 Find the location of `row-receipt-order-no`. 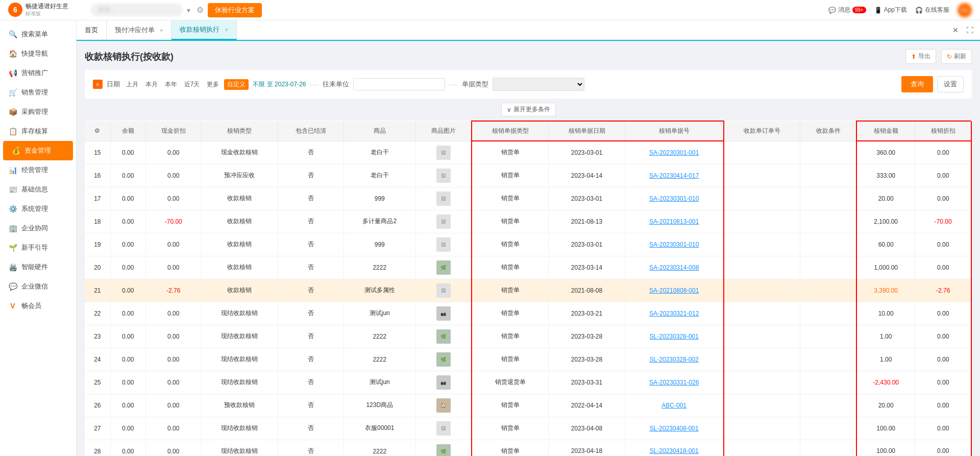

row-receipt-order-no is located at coordinates (762, 176).